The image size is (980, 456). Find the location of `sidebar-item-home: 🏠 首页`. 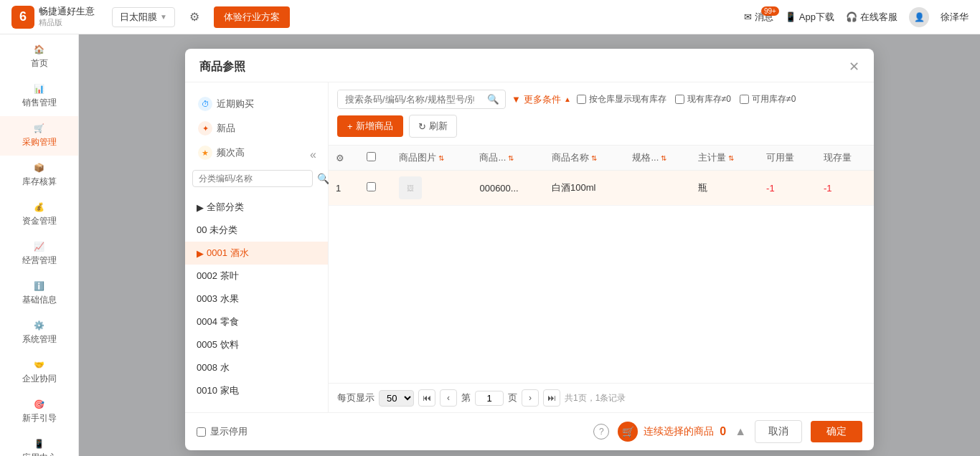

sidebar-item-home: 🏠 首页 is located at coordinates (39, 57).